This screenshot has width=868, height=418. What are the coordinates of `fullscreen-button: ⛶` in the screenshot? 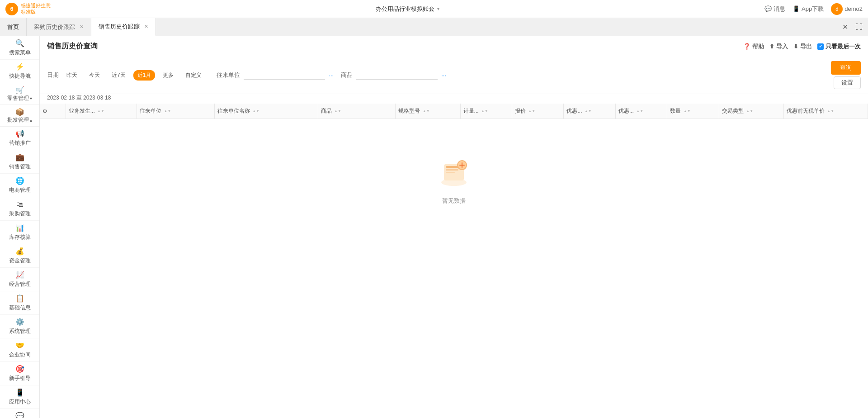 It's located at (859, 27).